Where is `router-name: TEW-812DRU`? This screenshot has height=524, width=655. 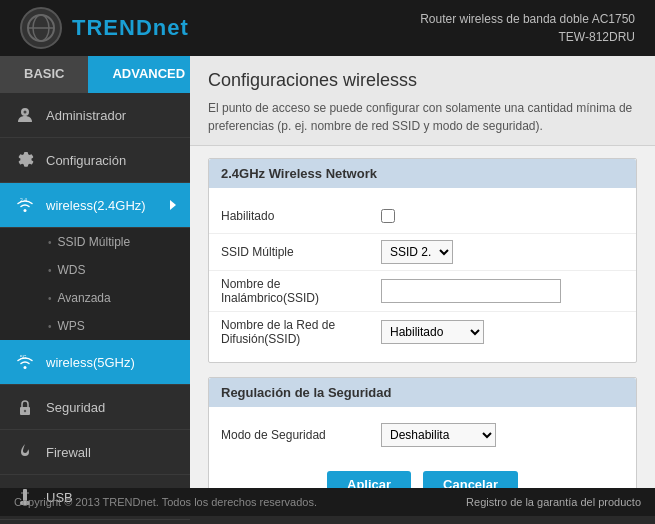
router-name: TEW-812DRU is located at coordinates (528, 37).